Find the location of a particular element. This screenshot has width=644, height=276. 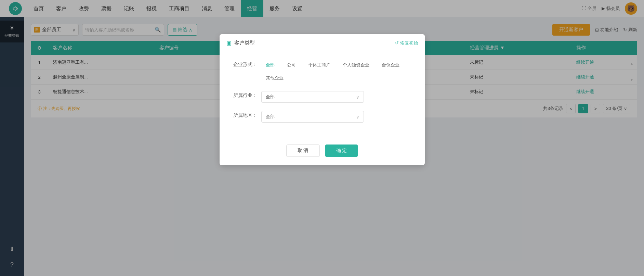

industry-form-row: 所属行业： 全部 ∨ is located at coordinates (322, 97).